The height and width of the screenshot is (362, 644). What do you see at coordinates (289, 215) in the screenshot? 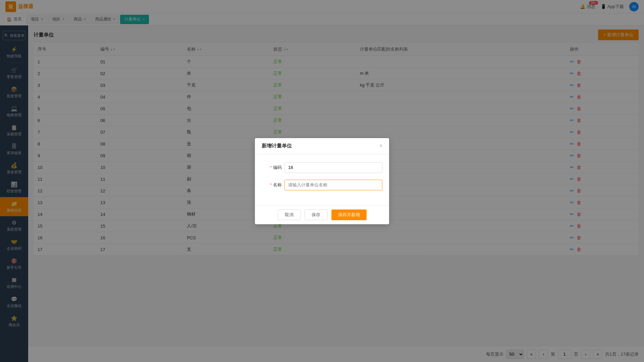
I see `cancel-button: 取消` at bounding box center [289, 215].